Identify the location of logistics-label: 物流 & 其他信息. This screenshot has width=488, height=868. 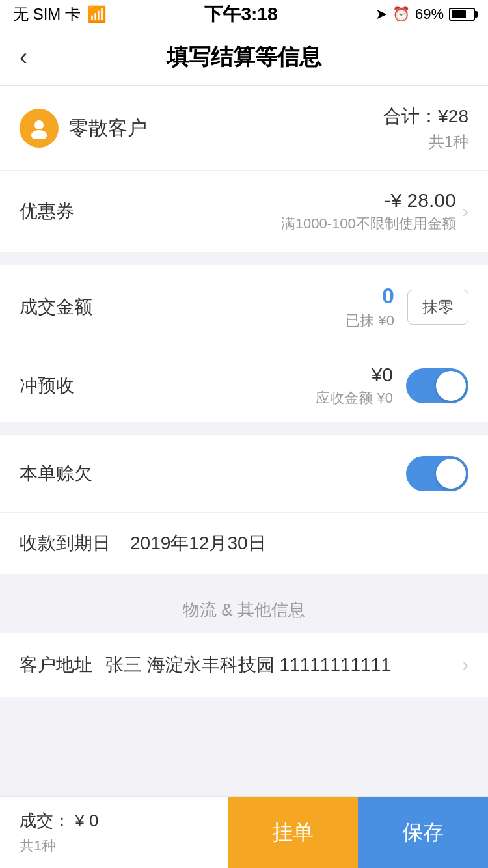
(244, 610).